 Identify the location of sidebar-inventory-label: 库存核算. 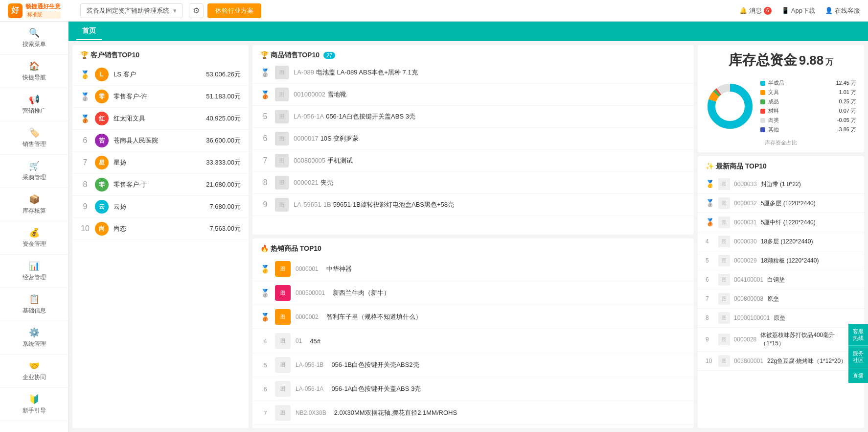
(34, 211).